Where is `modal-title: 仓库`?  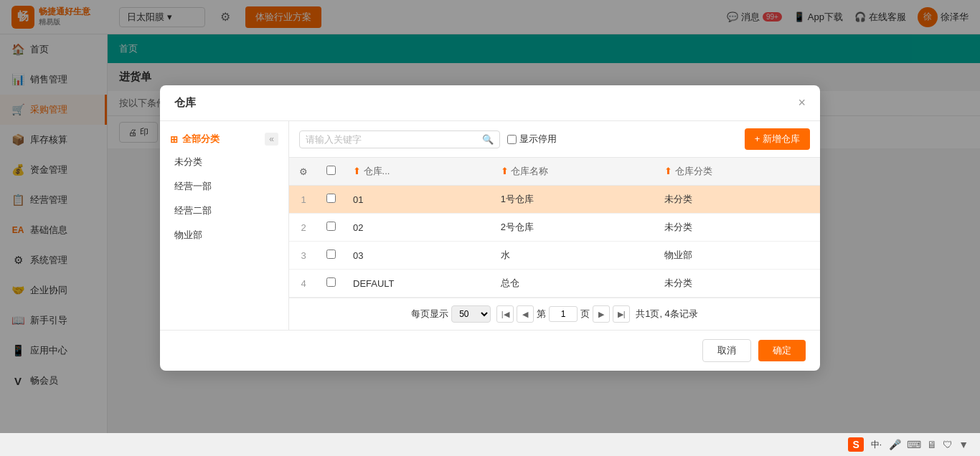
modal-title: 仓库 is located at coordinates (185, 103).